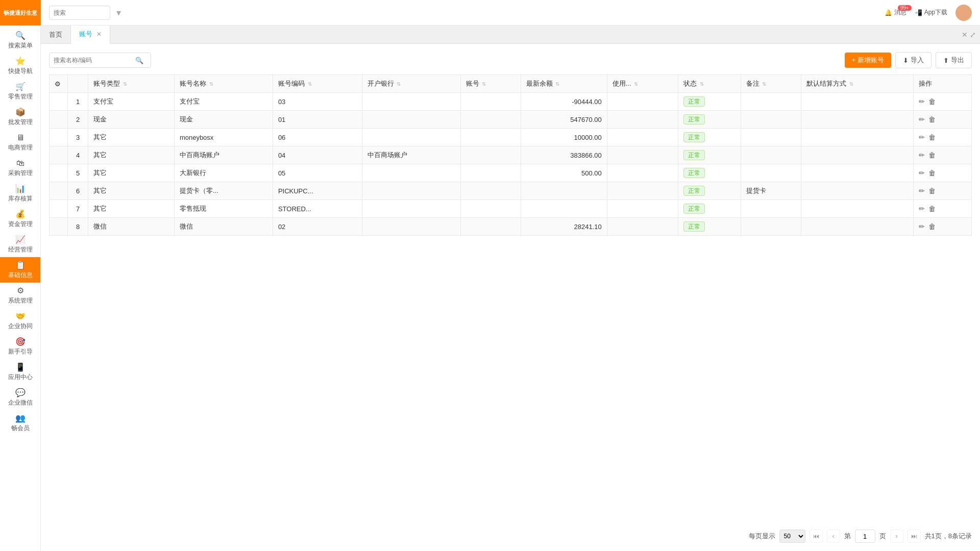 Image resolution: width=980 pixels, height=551 pixels. What do you see at coordinates (932, 119) in the screenshot?
I see `delete-button-1: 🗑` at bounding box center [932, 119].